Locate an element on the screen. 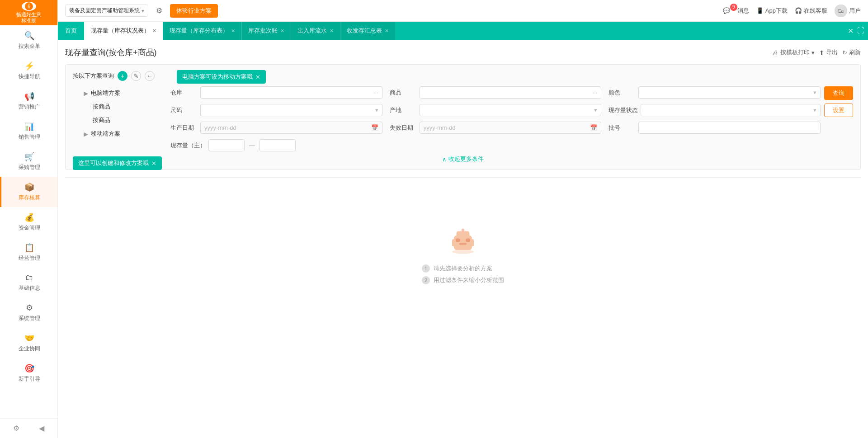  filter-goods: 商品 ··· is located at coordinates (495, 92).